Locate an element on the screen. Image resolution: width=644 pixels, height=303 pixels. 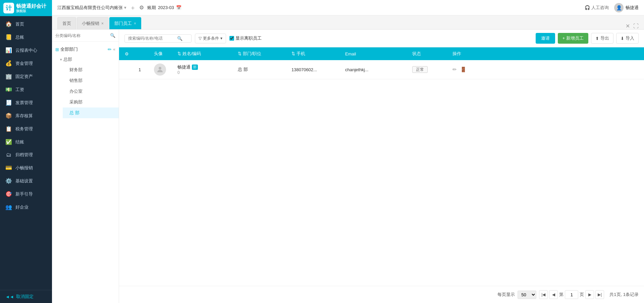
sidebar-item-checkout: ✅ 结账 is located at coordinates (26, 142).